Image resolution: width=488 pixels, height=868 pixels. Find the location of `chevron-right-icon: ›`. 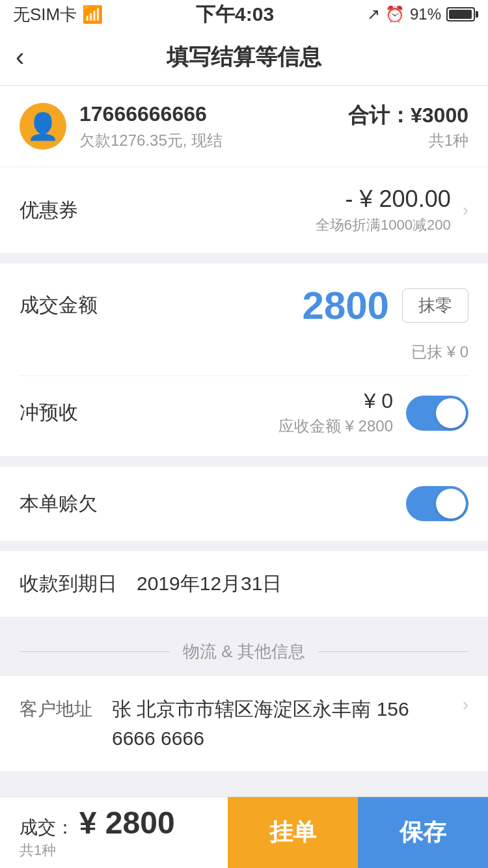

chevron-right-icon: › is located at coordinates (466, 210).